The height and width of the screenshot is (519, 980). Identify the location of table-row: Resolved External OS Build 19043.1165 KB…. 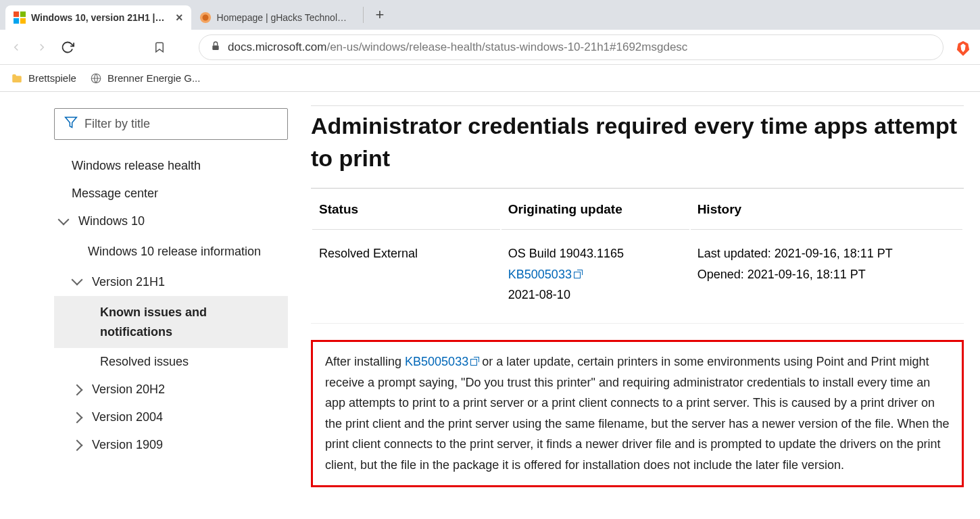
(637, 276).